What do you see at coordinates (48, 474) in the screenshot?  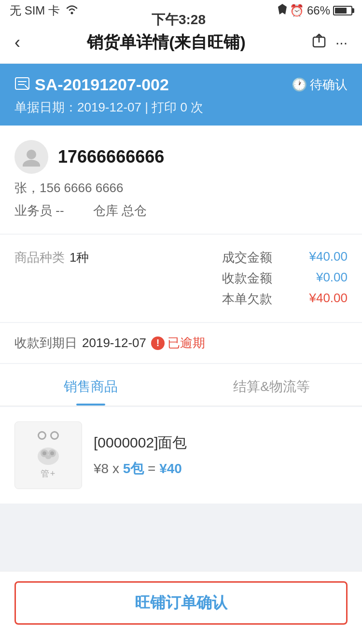 I see `owl-text: 管+` at bounding box center [48, 474].